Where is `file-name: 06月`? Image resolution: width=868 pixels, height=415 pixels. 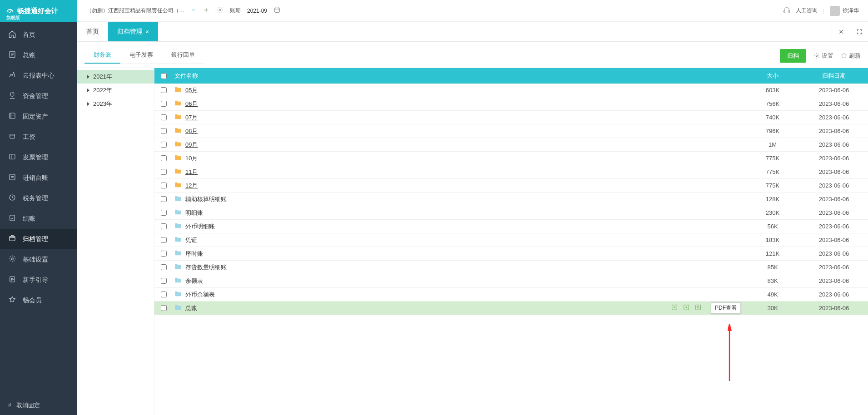
file-name: 06月 is located at coordinates (192, 104).